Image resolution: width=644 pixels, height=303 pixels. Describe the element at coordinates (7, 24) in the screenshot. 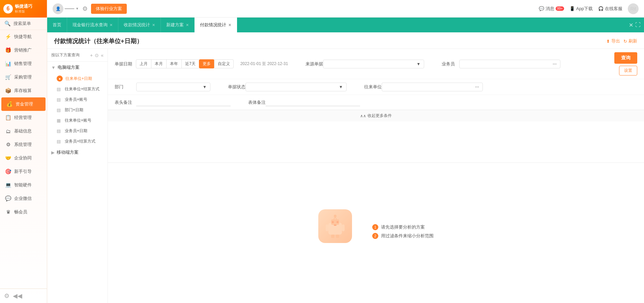

I see `search-icon: 🔍` at that location.